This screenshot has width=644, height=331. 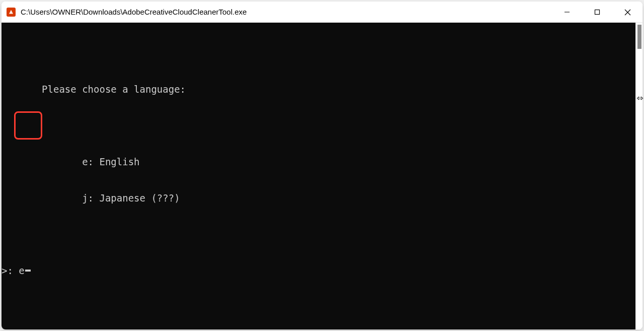 What do you see at coordinates (597, 12) in the screenshot?
I see `maximize-button` at bounding box center [597, 12].